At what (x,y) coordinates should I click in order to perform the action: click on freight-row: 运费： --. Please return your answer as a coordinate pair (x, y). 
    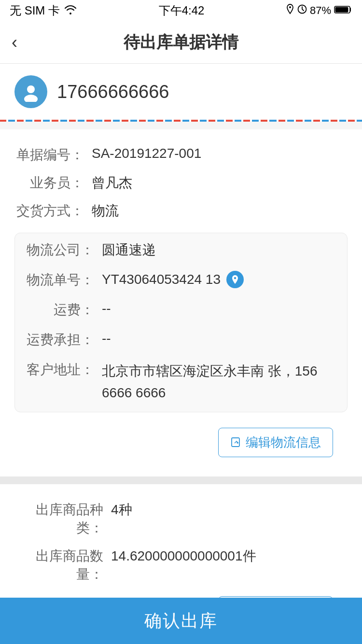
    Looking at the image, I should click on (181, 310).